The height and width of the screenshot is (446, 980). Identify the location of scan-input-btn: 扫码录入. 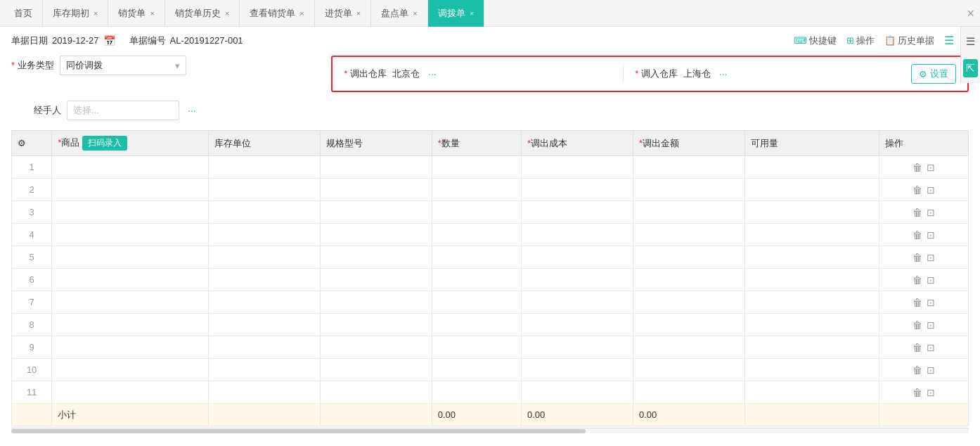
(105, 144).